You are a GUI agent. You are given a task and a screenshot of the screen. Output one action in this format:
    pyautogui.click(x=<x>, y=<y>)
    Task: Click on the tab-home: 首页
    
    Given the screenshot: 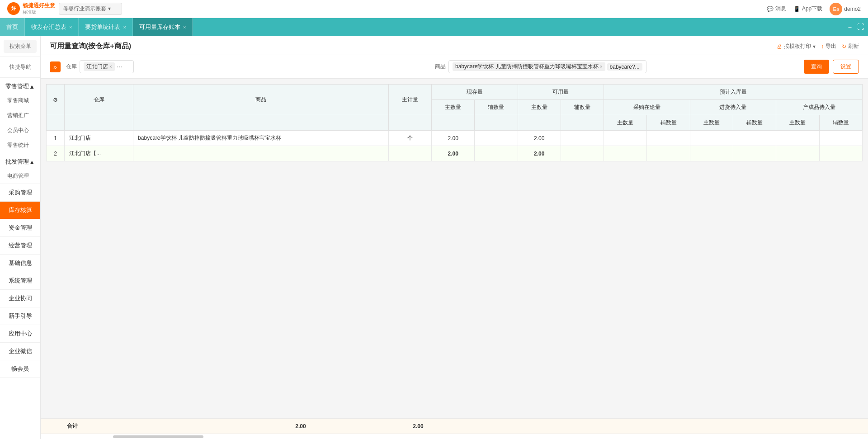 What is the action you would take?
    pyautogui.click(x=13, y=27)
    